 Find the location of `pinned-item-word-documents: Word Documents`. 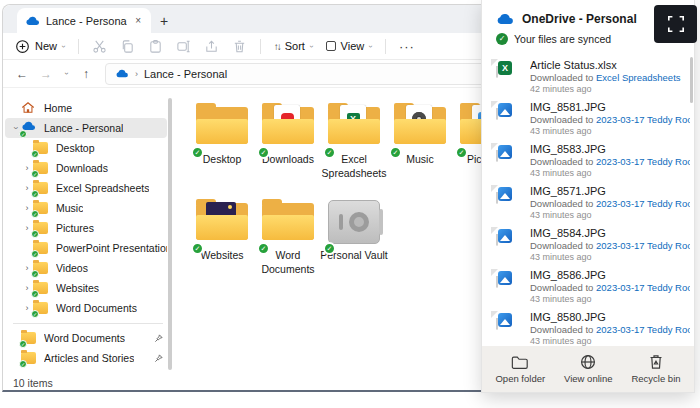

pinned-item-word-documents: Word Documents is located at coordinates (86, 338).